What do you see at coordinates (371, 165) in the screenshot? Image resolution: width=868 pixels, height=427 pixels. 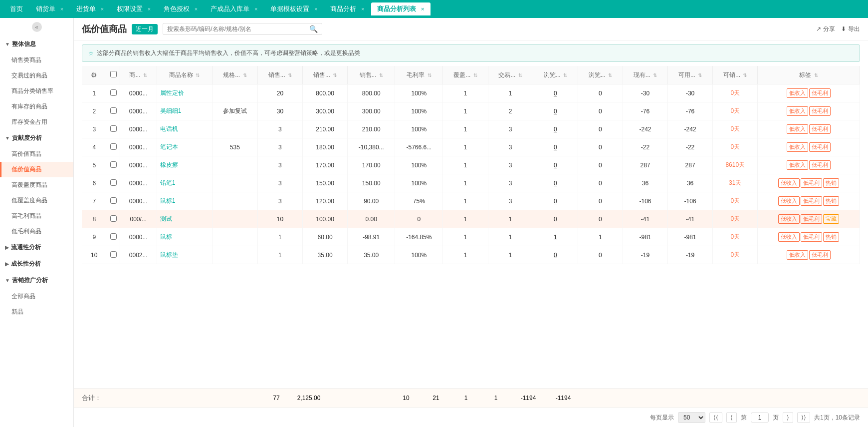 I see `row-sales-amount: 170.00` at bounding box center [371, 165].